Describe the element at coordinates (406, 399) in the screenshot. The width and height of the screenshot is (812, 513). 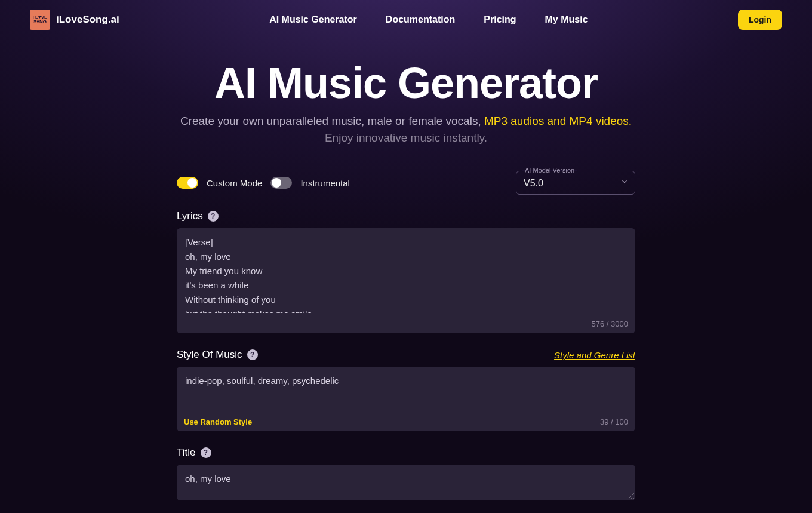
I see `style-block: Use Random Style 39 / 100` at that location.